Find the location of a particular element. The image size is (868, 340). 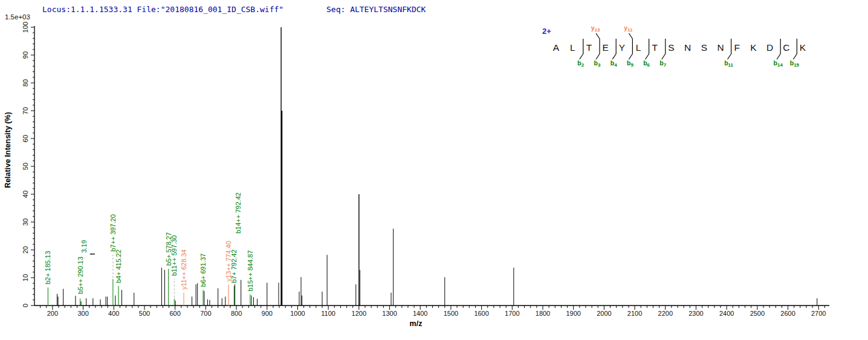

x-tick-label: 700 is located at coordinates (206, 313).